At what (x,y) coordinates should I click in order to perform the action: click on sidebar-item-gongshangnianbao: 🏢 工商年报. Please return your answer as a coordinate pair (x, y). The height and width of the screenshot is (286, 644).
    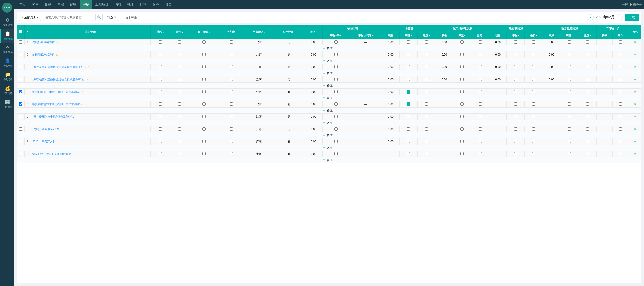
    Looking at the image, I should click on (7, 104).